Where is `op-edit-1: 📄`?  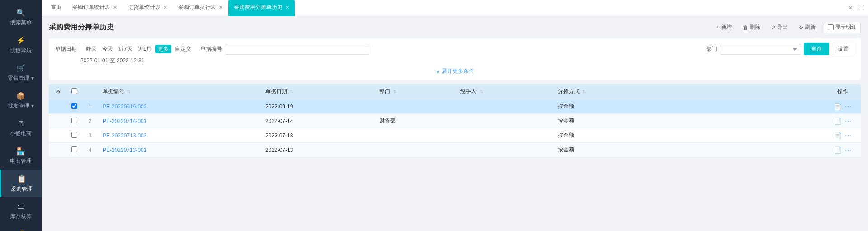
op-edit-1: 📄 is located at coordinates (838, 121).